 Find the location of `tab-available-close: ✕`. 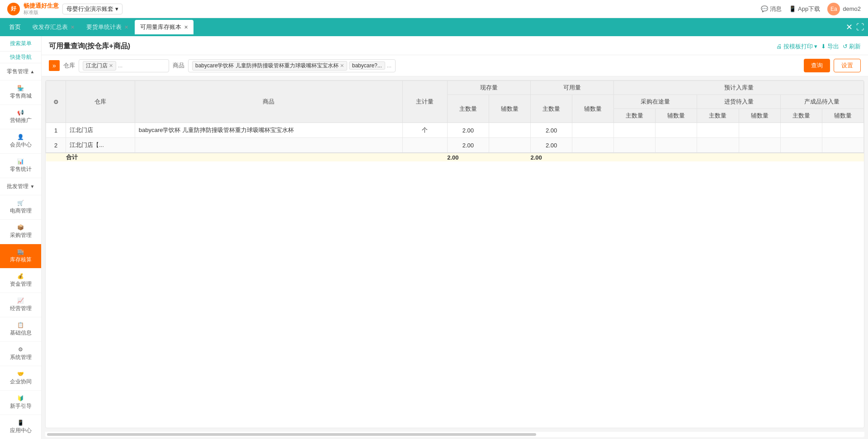

tab-available-close: ✕ is located at coordinates (186, 27).